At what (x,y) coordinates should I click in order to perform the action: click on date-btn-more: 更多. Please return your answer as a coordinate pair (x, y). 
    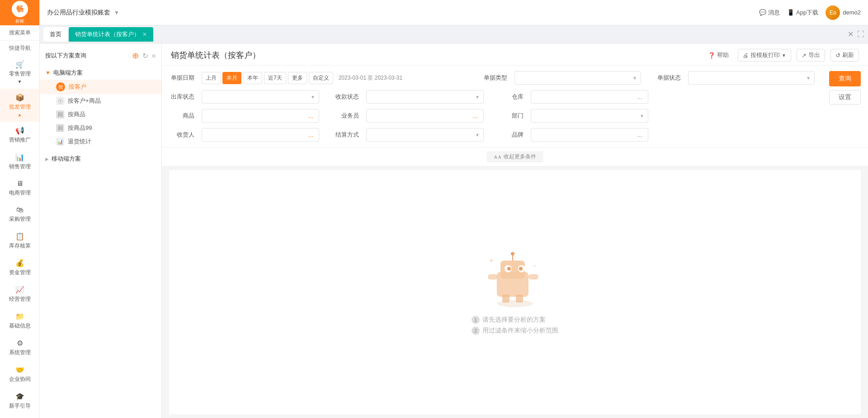
    Looking at the image, I should click on (297, 78).